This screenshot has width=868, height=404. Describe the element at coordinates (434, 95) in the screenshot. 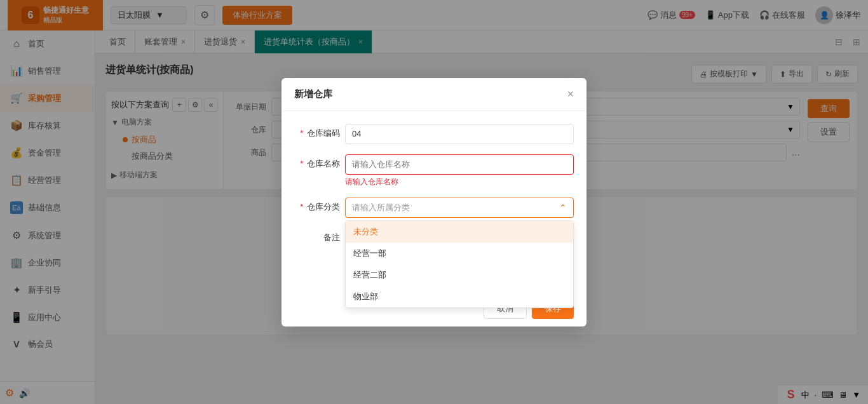

I see `modal-header: 新增仓库 ×` at that location.